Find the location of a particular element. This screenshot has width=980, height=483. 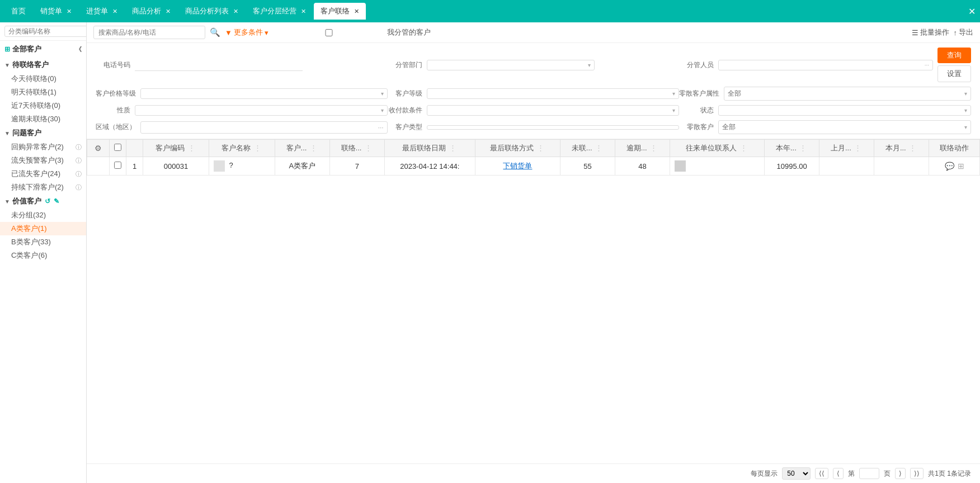

close-purchase-order-icon: ✕ is located at coordinates (115, 11).